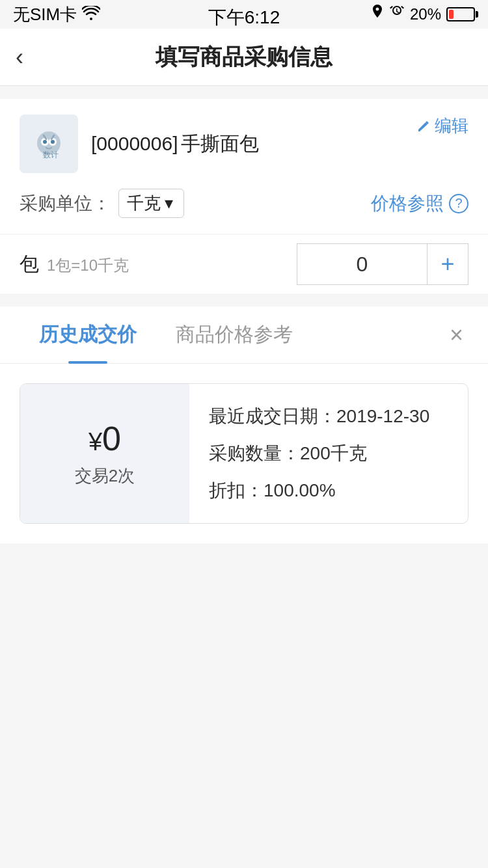  I want to click on purchase-qty-label: 采购数量：, so click(254, 453).